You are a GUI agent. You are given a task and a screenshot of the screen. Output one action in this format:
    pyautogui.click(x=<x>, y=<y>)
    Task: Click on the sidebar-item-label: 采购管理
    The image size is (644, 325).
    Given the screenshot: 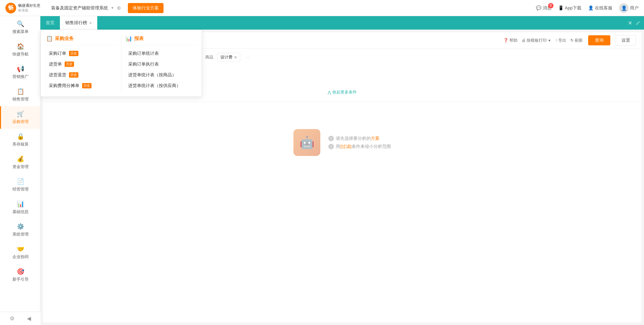 What is the action you would take?
    pyautogui.click(x=21, y=122)
    